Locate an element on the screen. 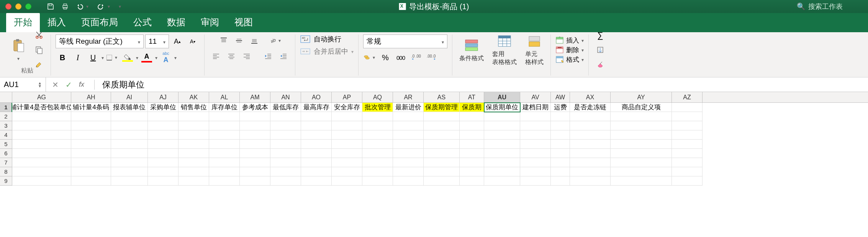 This screenshot has height=237, width=868. cell-styles-button: 单元 格样式 is located at coordinates (534, 50).